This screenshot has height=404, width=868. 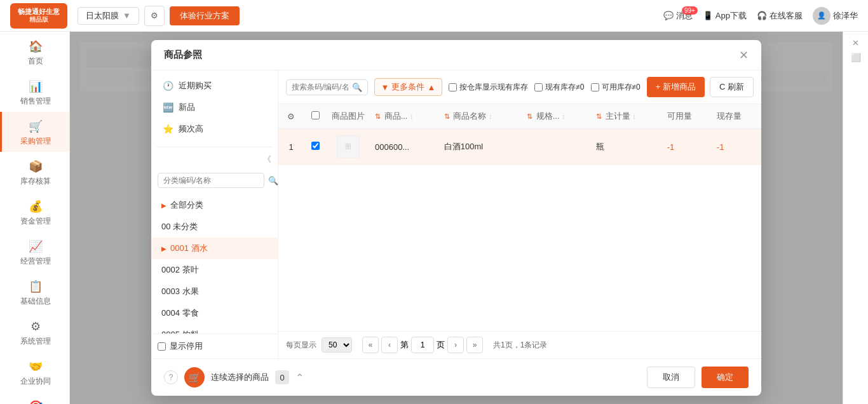 I want to click on new-icon: 🆕, so click(x=168, y=107).